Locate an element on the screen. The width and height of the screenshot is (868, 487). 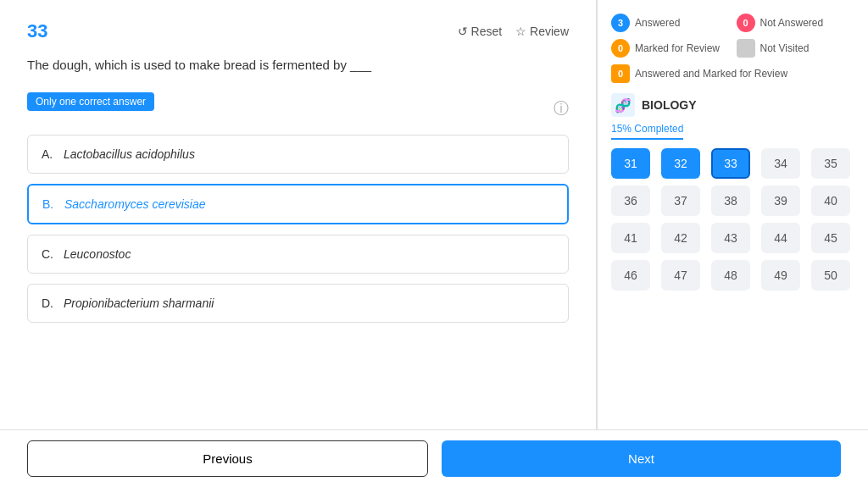
question-grid-btn-36: 36 is located at coordinates (631, 201).